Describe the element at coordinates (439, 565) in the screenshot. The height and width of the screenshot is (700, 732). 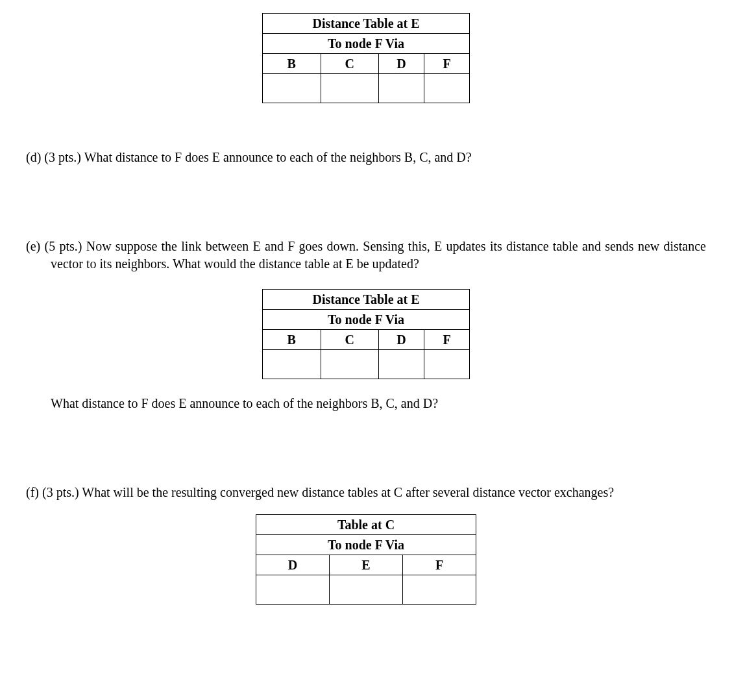
I see `table3-col-f: F` at that location.